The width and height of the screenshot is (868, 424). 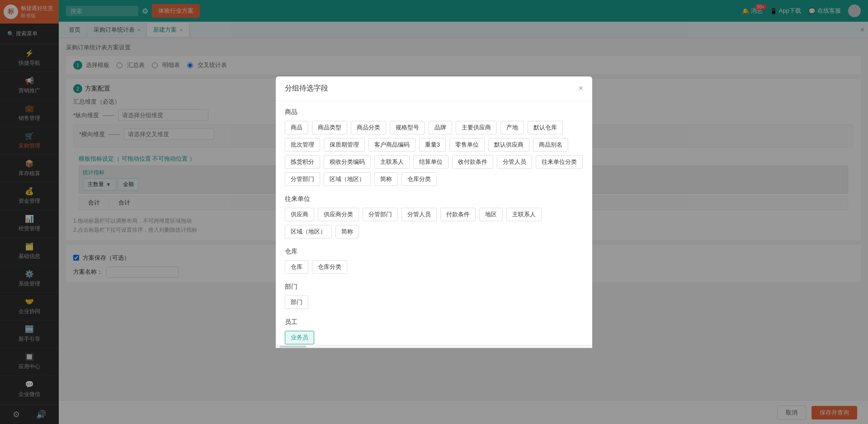 What do you see at coordinates (467, 145) in the screenshot?
I see `field-chip-goods-12: 零售单位` at bounding box center [467, 145].